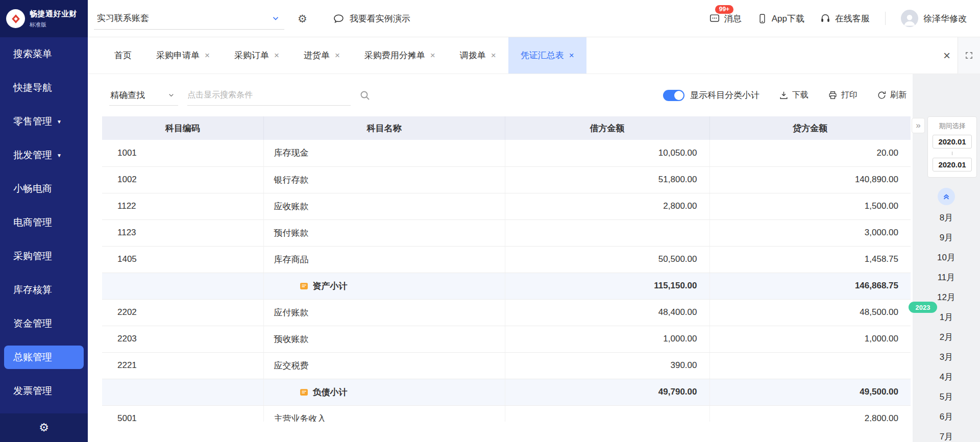 This screenshot has width=980, height=442. Describe the element at coordinates (183, 180) in the screenshot. I see `cell-code: 1002` at that location.